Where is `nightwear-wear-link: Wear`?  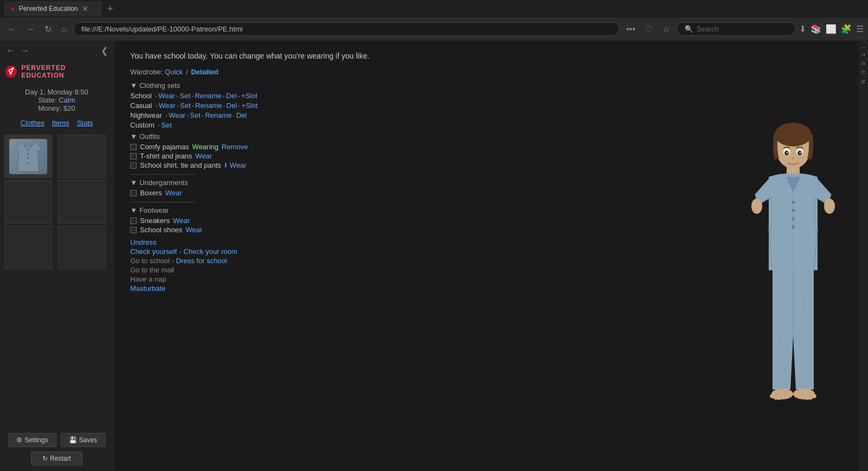 nightwear-wear-link: Wear is located at coordinates (177, 115).